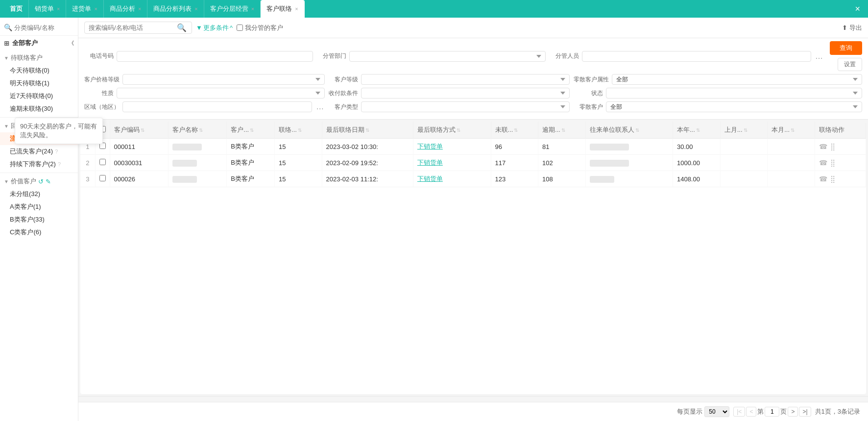  What do you see at coordinates (260, 28) in the screenshot?
I see `my-customer-label: 我分管的客户` at bounding box center [260, 28].